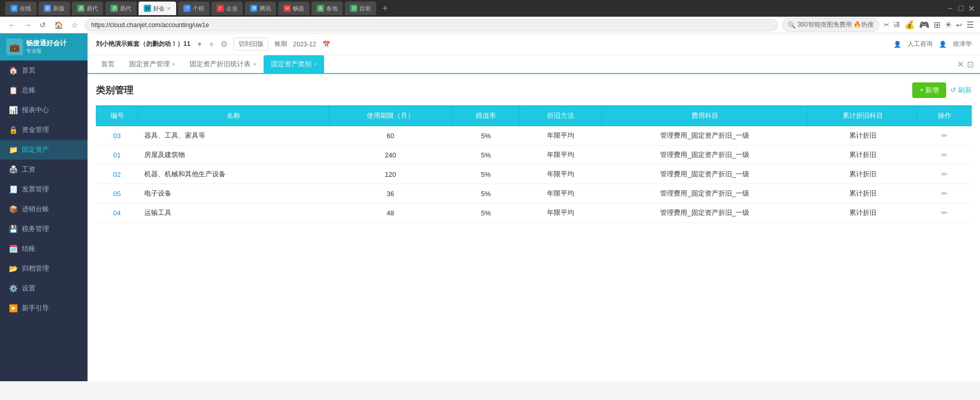  What do you see at coordinates (950, 8) in the screenshot?
I see `minimize-button: －` at bounding box center [950, 8].